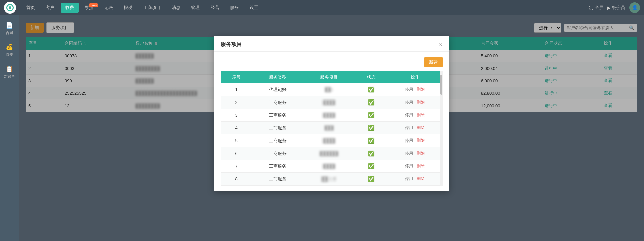 Image resolution: width=644 pixels, height=241 pixels. What do you see at coordinates (329, 90) in the screenshot?
I see `modal-cell-item: ██1` at bounding box center [329, 90].